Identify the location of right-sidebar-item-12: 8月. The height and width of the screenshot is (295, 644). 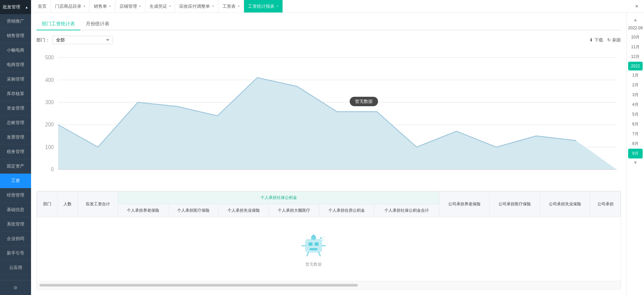
(635, 144).